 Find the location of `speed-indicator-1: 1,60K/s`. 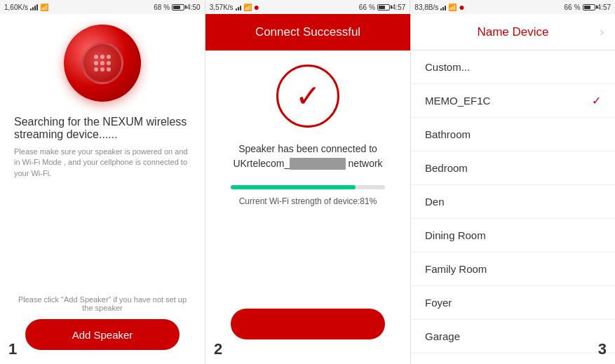

speed-indicator-1: 1,60K/s is located at coordinates (16, 7).